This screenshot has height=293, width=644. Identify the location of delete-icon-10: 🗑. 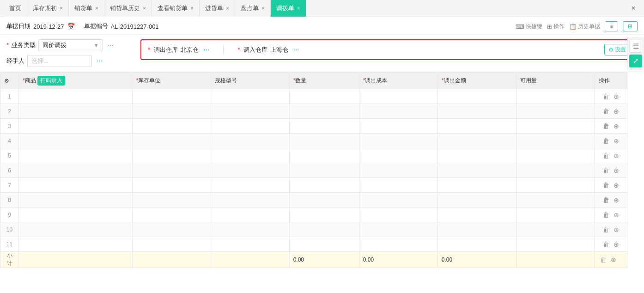
(606, 230).